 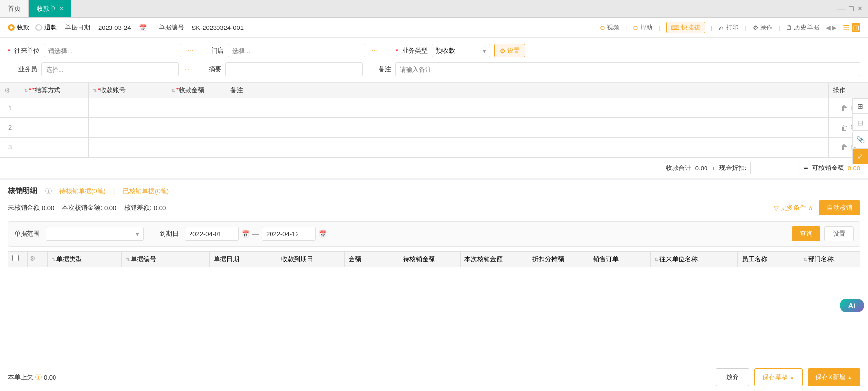 I want to click on th-amount: 金额, so click(x=372, y=259).